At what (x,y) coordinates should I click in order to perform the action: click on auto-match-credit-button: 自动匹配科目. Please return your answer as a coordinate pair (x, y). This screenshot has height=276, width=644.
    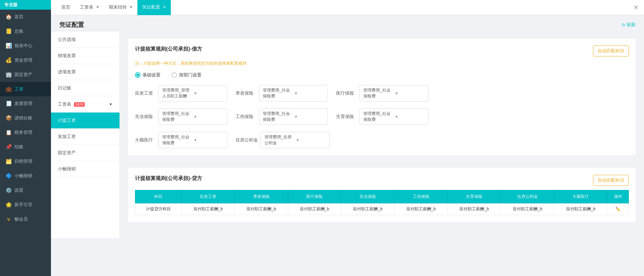
    Looking at the image, I should click on (611, 180).